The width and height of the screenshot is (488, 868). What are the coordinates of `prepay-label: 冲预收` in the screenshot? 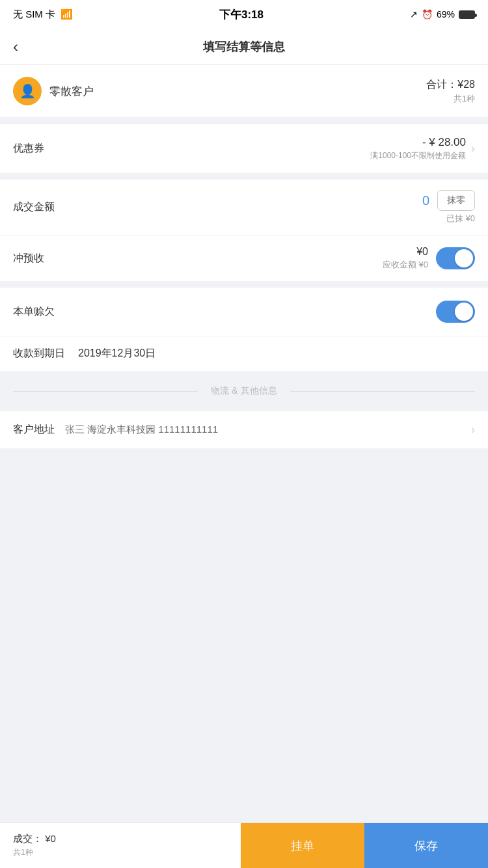 It's located at (29, 259).